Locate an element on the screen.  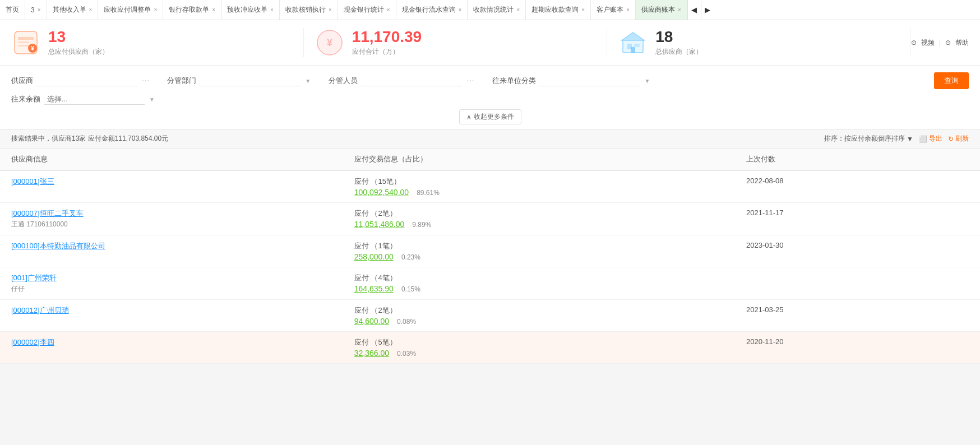
supplier-link: [001]广州荣轩 is located at coordinates (34, 278).